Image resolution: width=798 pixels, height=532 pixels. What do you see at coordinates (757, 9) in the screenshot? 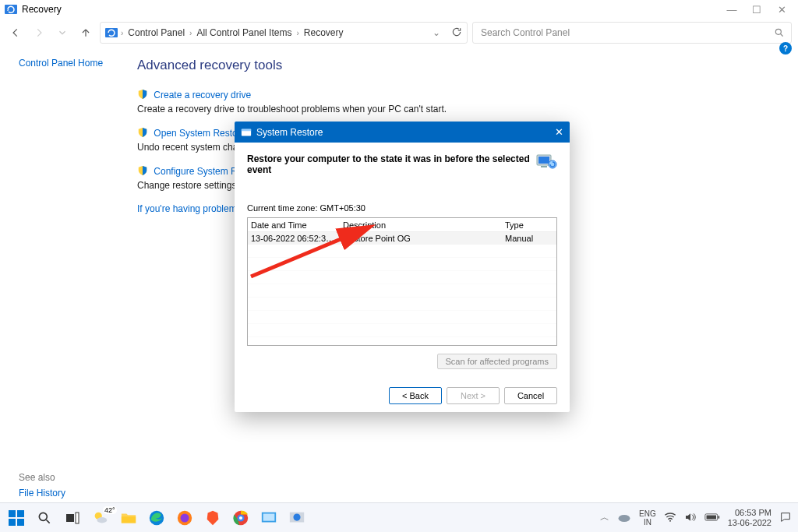
I see `maximize-button: ☐` at bounding box center [757, 9].